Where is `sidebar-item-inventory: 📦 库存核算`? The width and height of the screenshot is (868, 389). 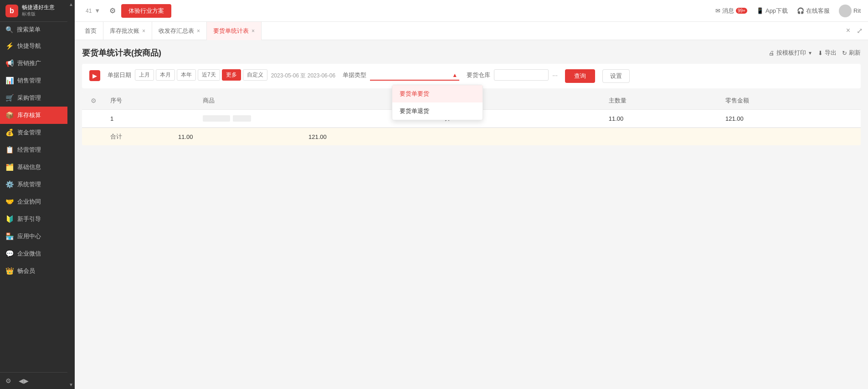
sidebar-item-inventory: 📦 库存核算 is located at coordinates (34, 115).